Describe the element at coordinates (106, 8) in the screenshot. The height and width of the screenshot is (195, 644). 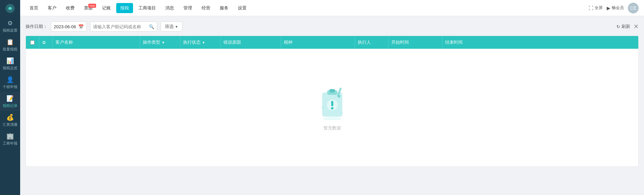
I see `topnav-jizhang: 记账` at that location.